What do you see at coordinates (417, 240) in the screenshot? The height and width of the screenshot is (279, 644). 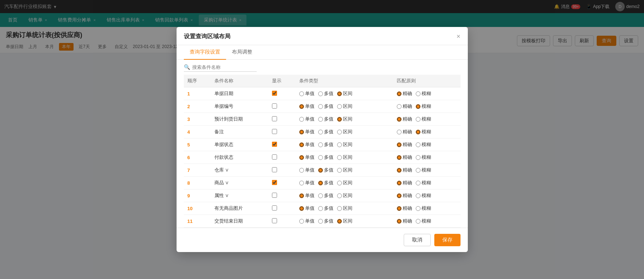 I see `cancel-button: 取消` at bounding box center [417, 240].